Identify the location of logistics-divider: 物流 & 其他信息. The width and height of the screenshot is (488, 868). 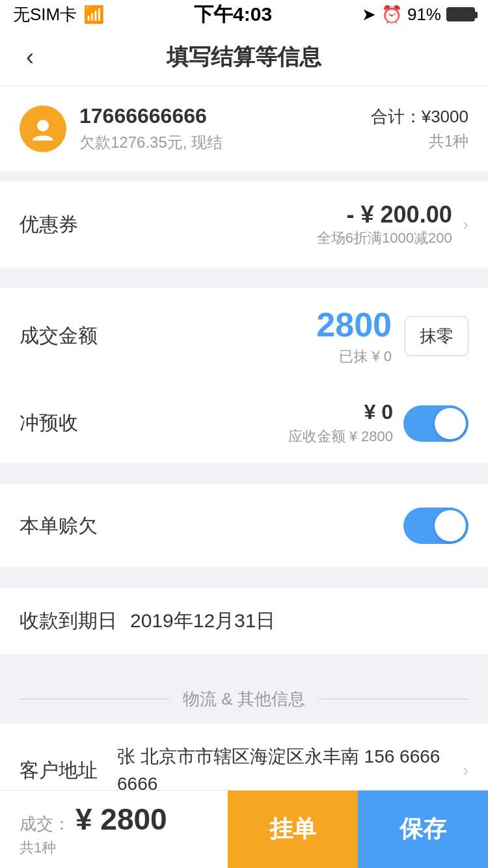
(244, 699).